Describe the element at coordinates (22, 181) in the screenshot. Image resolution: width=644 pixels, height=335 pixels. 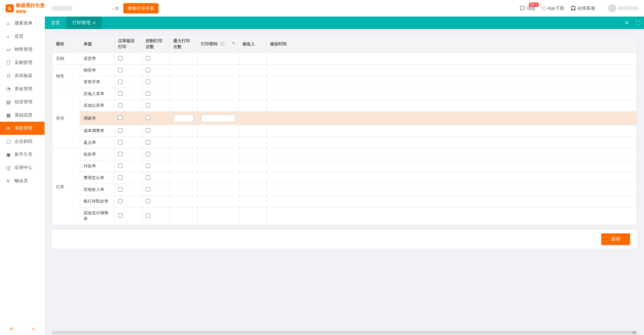
I see `sidebar-item-member: V畅会员` at that location.